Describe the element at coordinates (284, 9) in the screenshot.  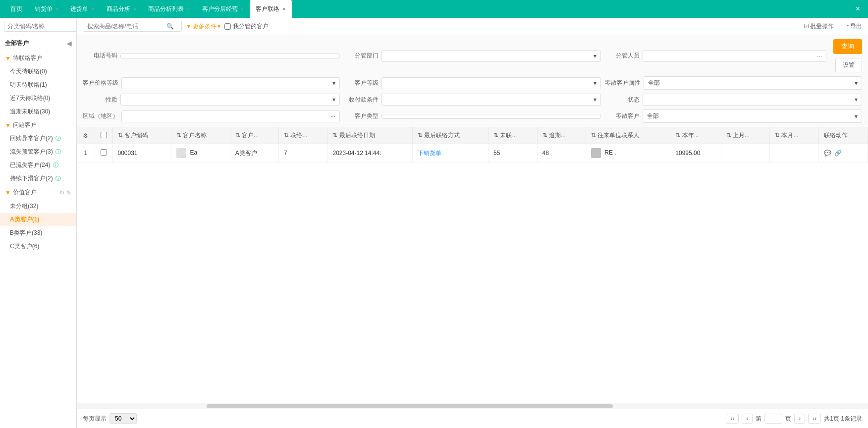
I see `close-customer-contact-tab: ×` at that location.